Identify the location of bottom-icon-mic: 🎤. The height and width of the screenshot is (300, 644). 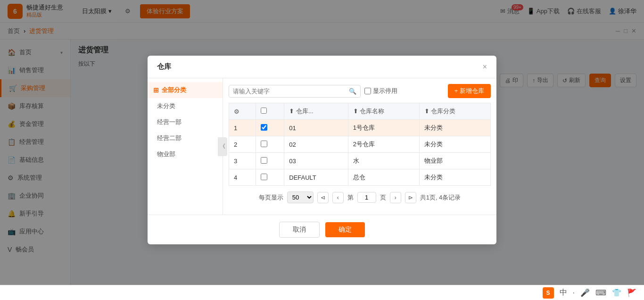
(585, 292).